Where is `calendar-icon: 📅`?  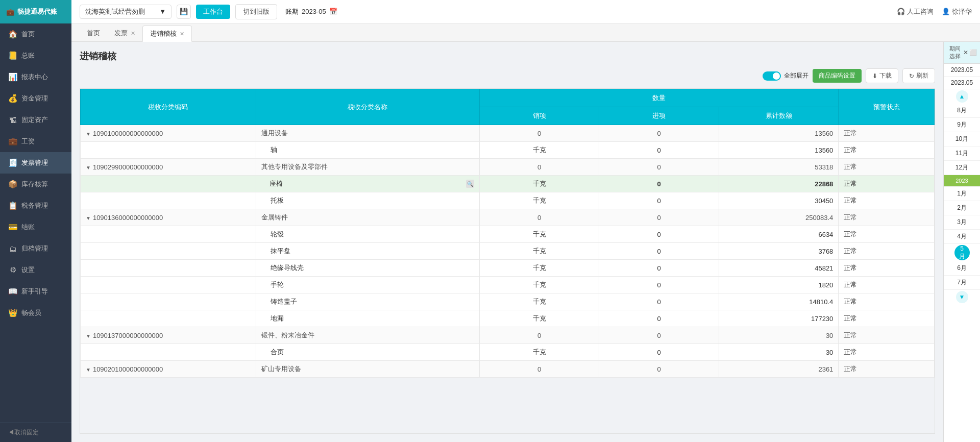 calendar-icon: 📅 is located at coordinates (333, 11).